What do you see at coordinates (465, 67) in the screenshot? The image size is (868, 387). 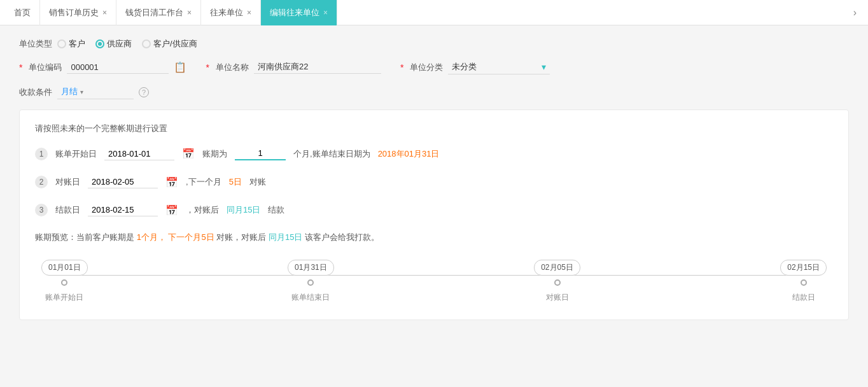 I see `unit-category-value: 未分类` at bounding box center [465, 67].